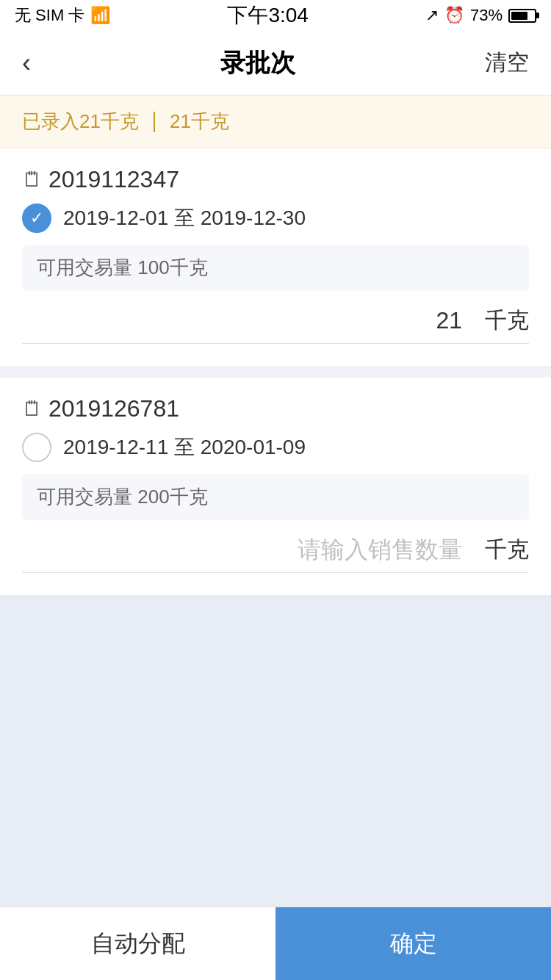 The width and height of the screenshot is (551, 980). Describe the element at coordinates (276, 218) in the screenshot. I see `batch-date-row-1: 2019-12-01 至 2019-12-30` at that location.